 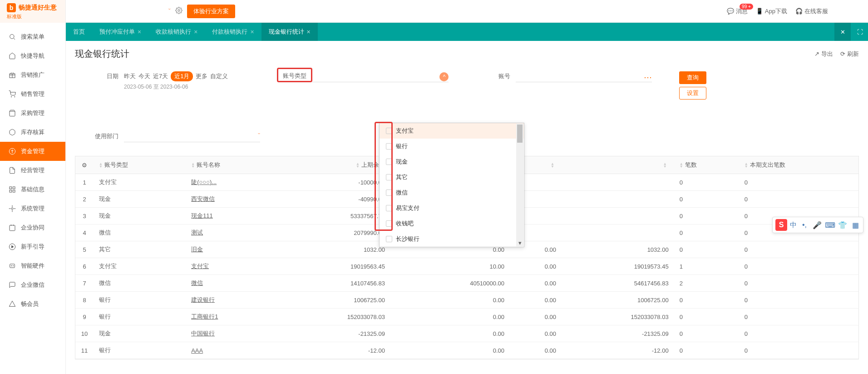 I want to click on cell-name: 建设银行, so click(x=232, y=300).